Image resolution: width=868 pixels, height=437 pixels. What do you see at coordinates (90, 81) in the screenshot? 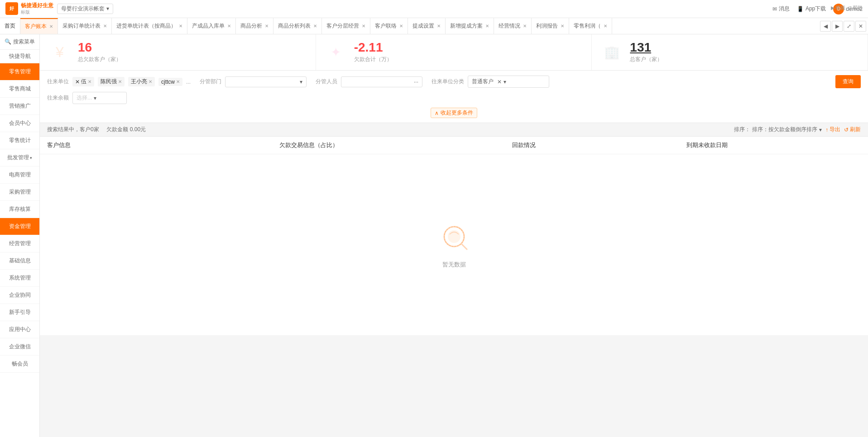
I see `tag-close-wu: ✕` at bounding box center [90, 81].